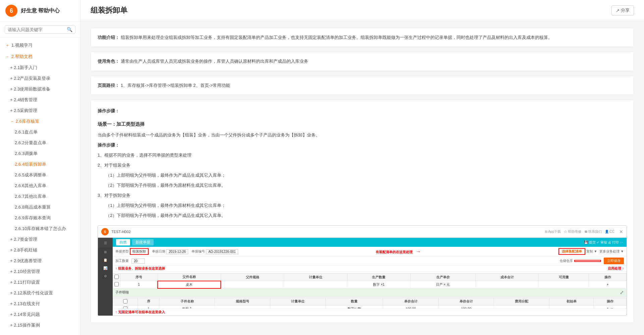 The height and width of the screenshot is (335, 644). I want to click on sidebar-item-docs-24: + 2.4销售管理, so click(40, 100).